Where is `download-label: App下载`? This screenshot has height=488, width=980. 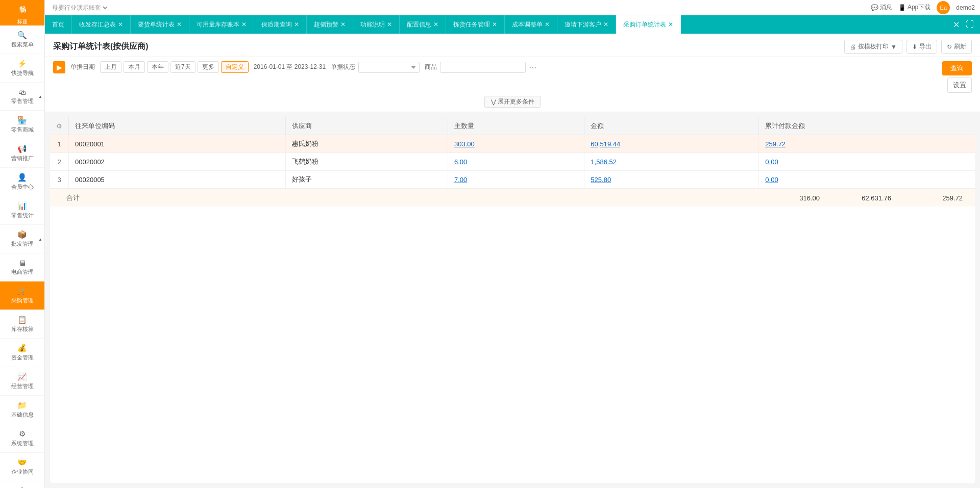
download-label: App下载 is located at coordinates (919, 7).